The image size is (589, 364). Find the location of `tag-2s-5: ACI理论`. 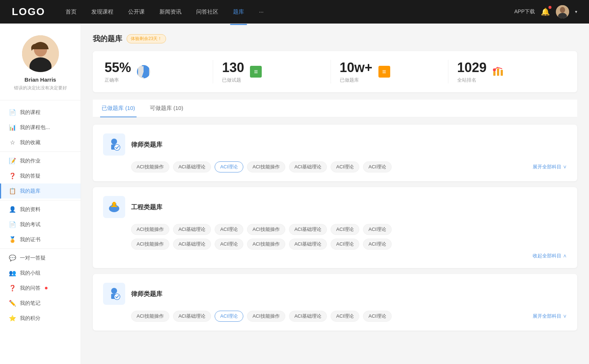

tag-2s-5: ACI理论 is located at coordinates (345, 244).